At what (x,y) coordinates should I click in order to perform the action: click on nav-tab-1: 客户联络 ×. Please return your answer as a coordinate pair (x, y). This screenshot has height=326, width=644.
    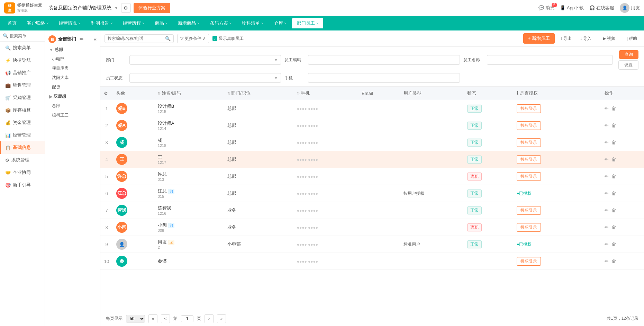
    Looking at the image, I should click on (38, 23).